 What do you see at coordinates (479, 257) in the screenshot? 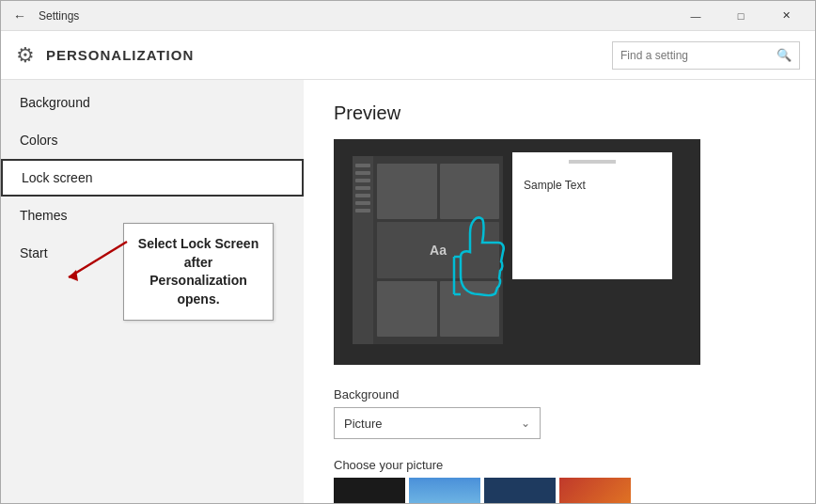
I see `thumbs-up-icon` at bounding box center [479, 257].